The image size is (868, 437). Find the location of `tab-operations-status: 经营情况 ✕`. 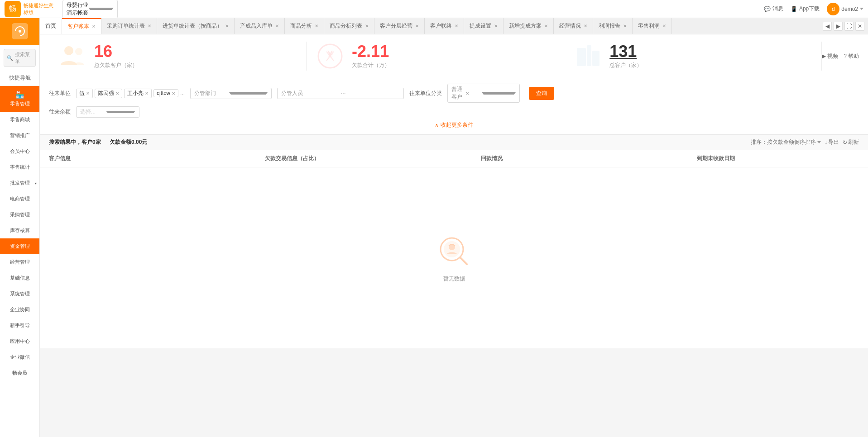

tab-operations-status: 经营情况 ✕ is located at coordinates (573, 26).